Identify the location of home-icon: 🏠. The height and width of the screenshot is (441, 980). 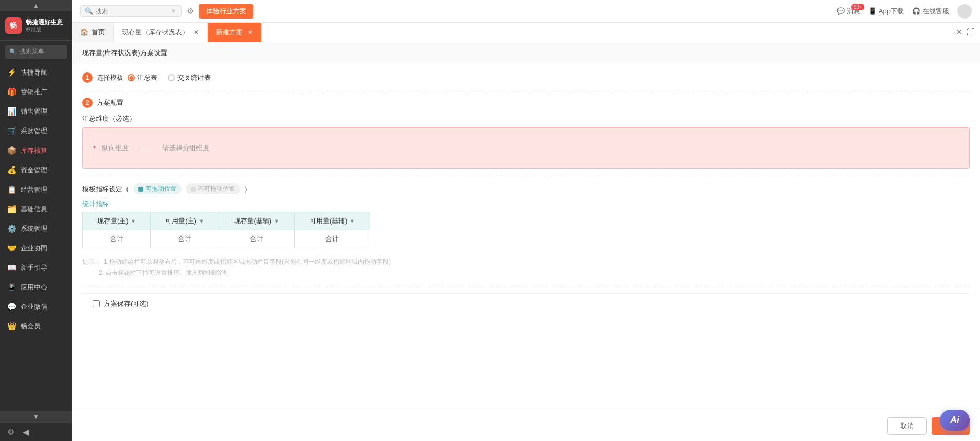
(84, 32).